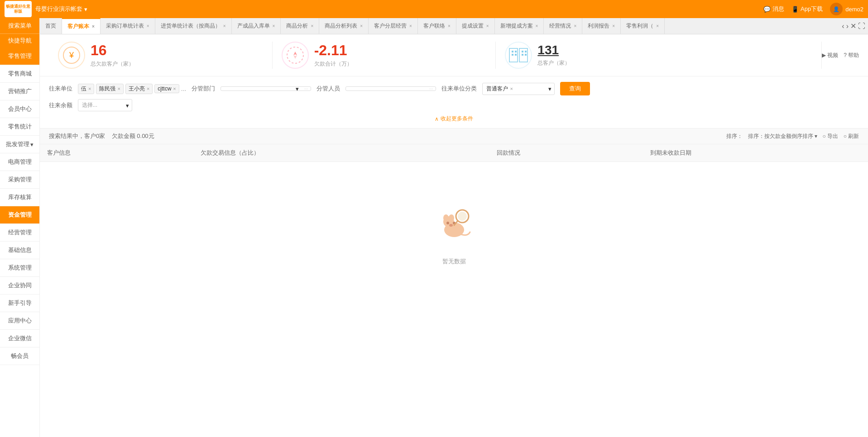 This screenshot has width=868, height=437. What do you see at coordinates (110, 89) in the screenshot?
I see `filter-tag-unit2: 陈民强 ×` at bounding box center [110, 89].